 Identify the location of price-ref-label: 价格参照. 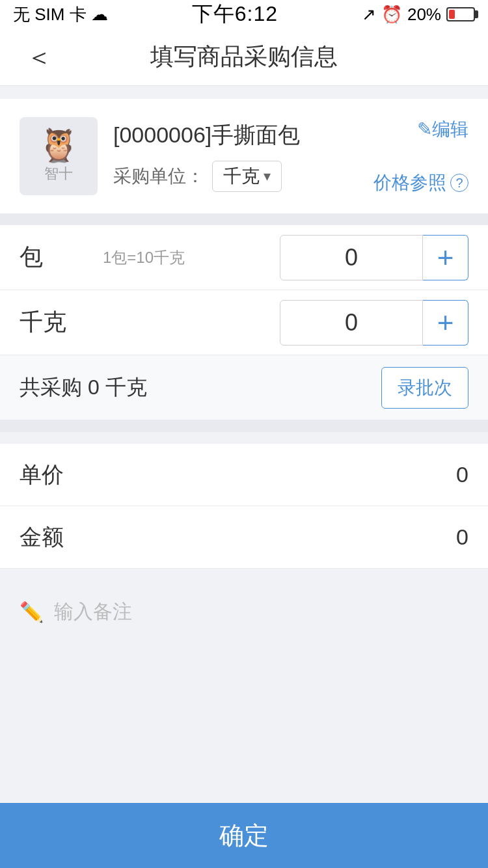
(410, 183).